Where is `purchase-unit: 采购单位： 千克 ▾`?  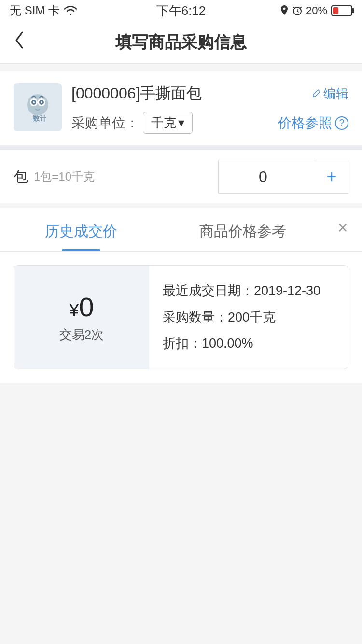
purchase-unit: 采购单位： 千克 ▾ is located at coordinates (132, 123).